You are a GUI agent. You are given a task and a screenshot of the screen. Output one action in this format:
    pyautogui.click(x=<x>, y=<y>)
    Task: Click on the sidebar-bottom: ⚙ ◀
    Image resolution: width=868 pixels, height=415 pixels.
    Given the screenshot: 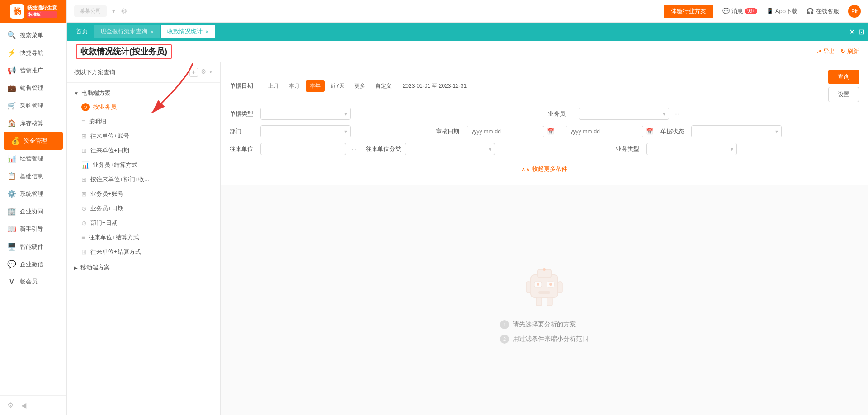 What is the action you would take?
    pyautogui.click(x=33, y=405)
    